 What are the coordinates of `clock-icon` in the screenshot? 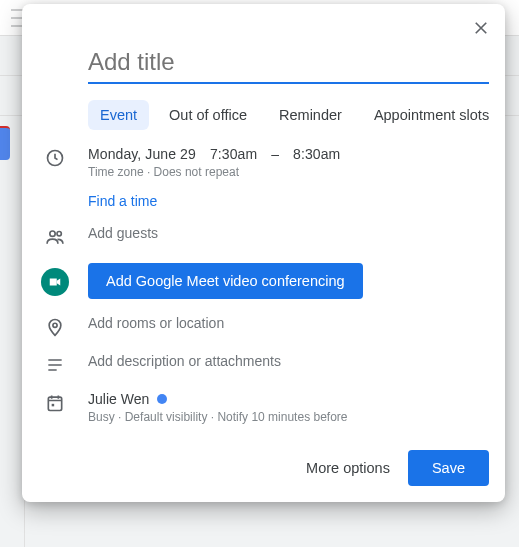 It's located at (55, 158).